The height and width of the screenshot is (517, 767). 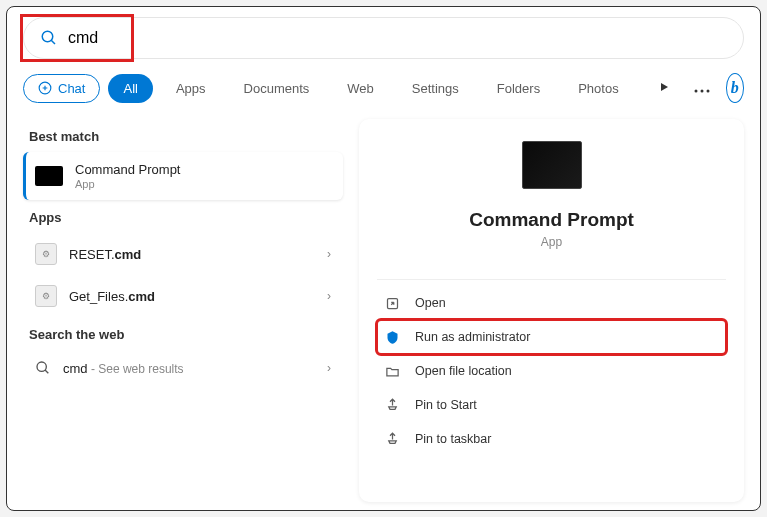 I want to click on filter-bar: Chat All Apps Documents Web Settings Fol…, so click(x=384, y=88).